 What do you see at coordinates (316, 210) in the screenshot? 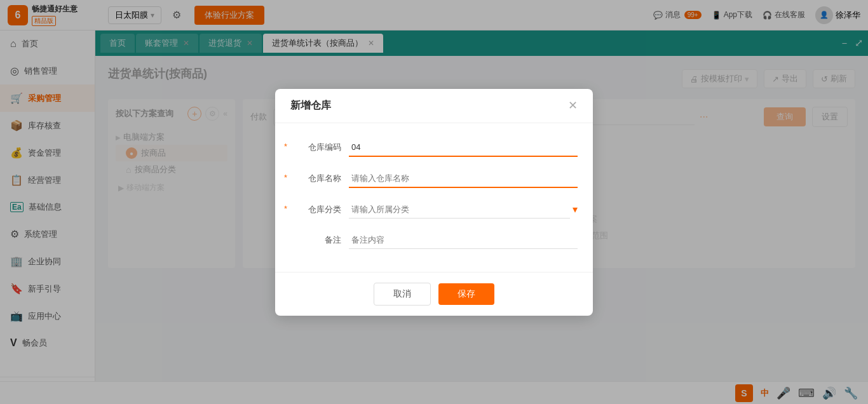
I see `warehouse-category-label: 仓库分类` at bounding box center [316, 210].